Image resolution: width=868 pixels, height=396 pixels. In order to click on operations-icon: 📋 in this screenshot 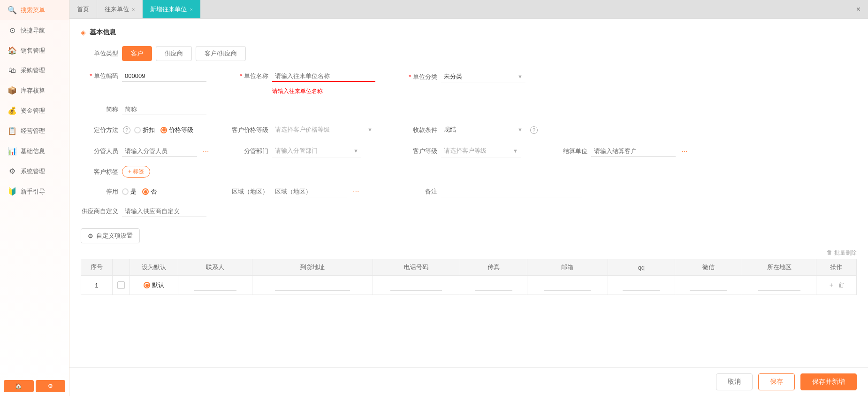, I will do `click(12, 131)`.